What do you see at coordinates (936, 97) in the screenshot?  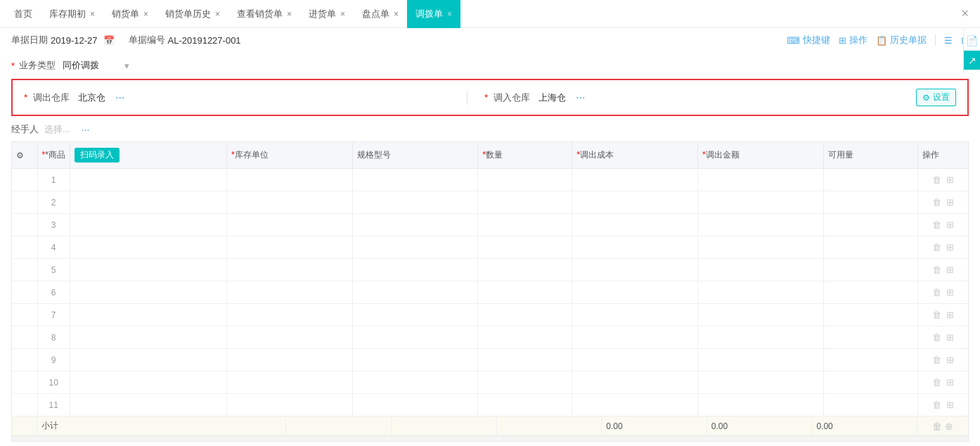 I see `settings-button: ⚙ 设置` at bounding box center [936, 97].